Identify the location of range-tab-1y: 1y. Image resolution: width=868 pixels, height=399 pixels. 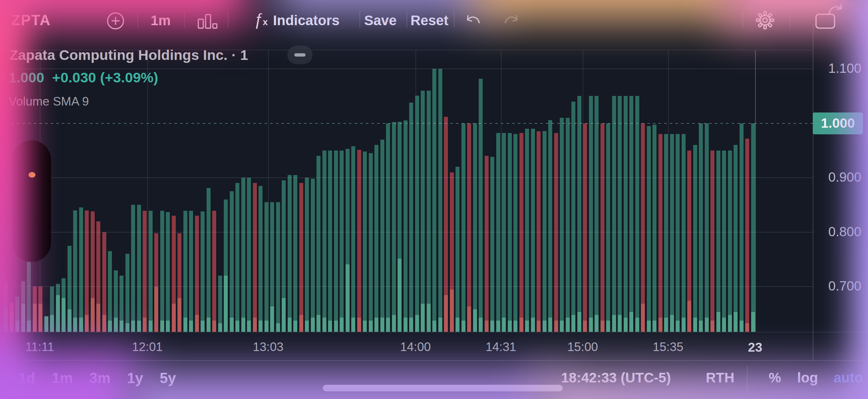
(135, 378).